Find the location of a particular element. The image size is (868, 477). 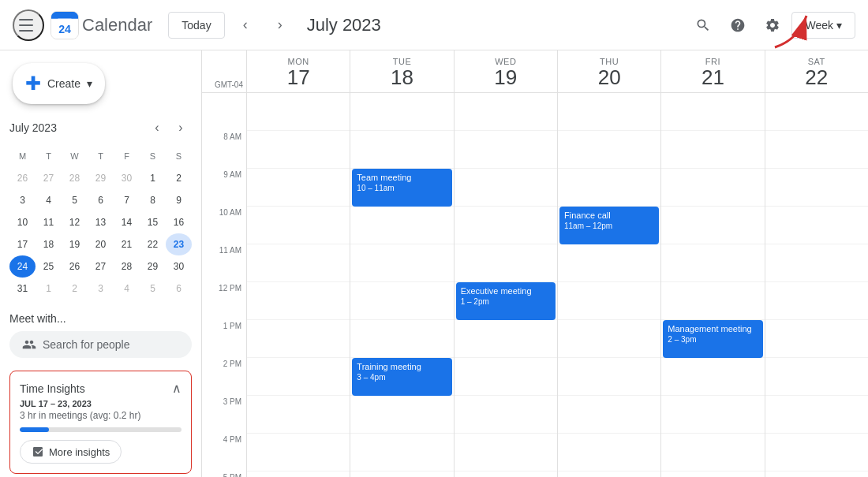

mini-cal-day: 21 is located at coordinates (126, 244).